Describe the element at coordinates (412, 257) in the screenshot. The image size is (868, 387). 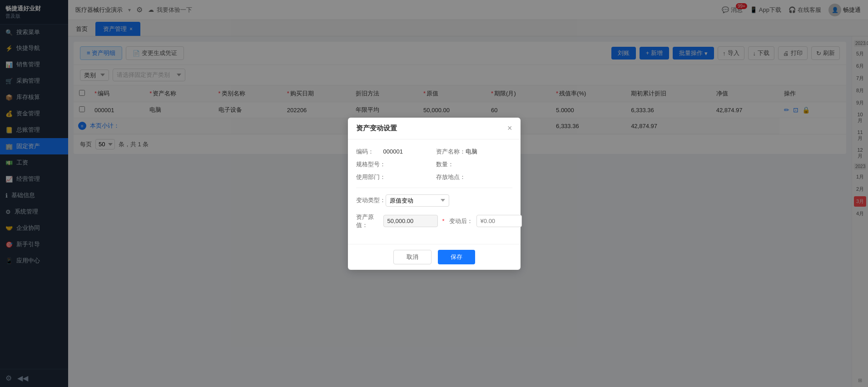
I see `modal-cancel-btn: 取消` at that location.